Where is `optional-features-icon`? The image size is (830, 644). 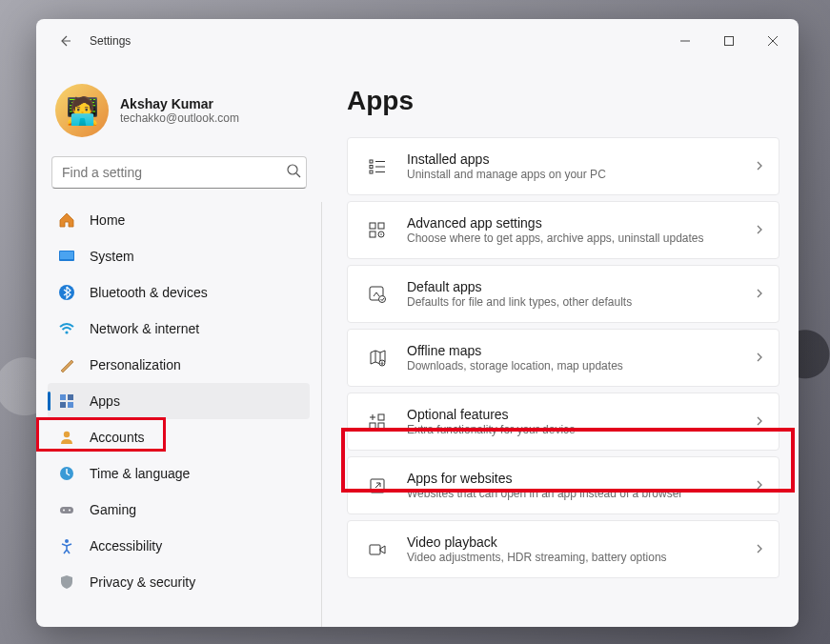
optional-features-icon is located at coordinates (377, 422).